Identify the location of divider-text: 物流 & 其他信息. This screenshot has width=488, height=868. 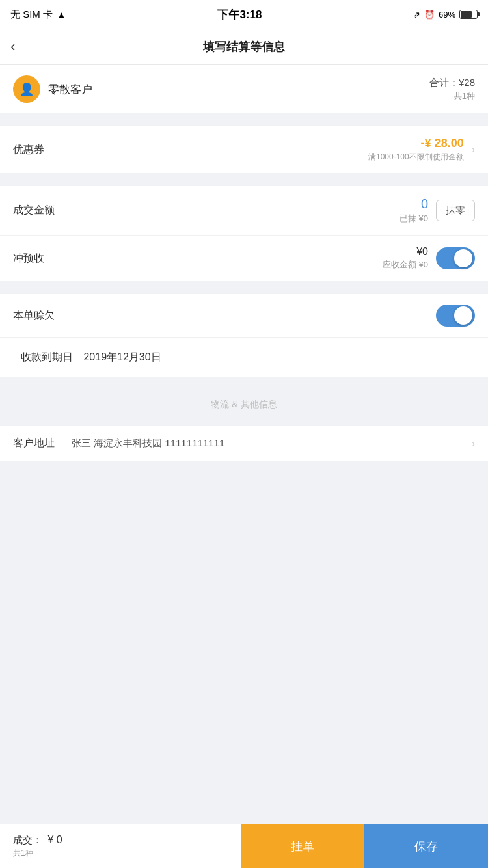
(243, 405).